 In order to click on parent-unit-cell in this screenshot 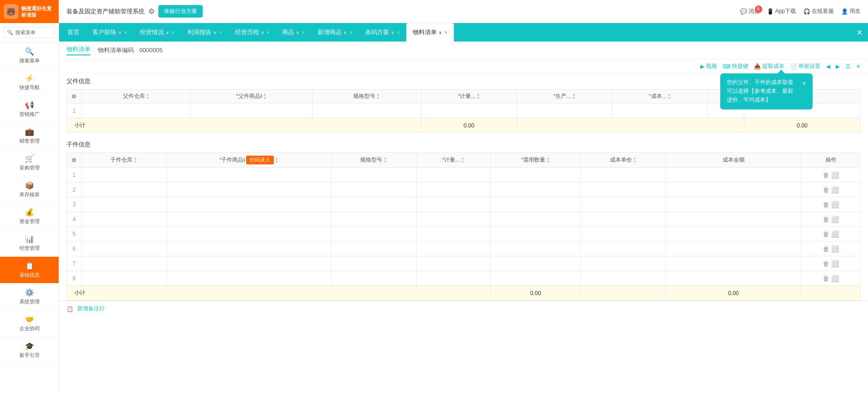, I will do `click(469, 111)`.